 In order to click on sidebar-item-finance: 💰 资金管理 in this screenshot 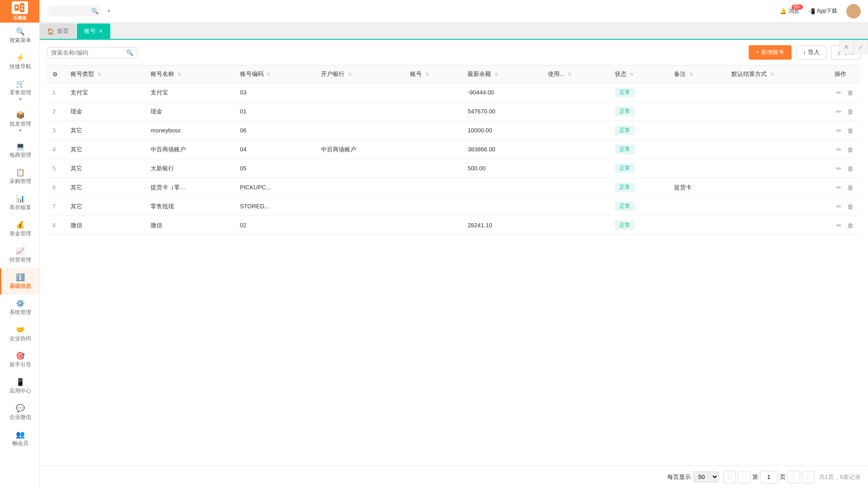, I will do `click(20, 229)`.